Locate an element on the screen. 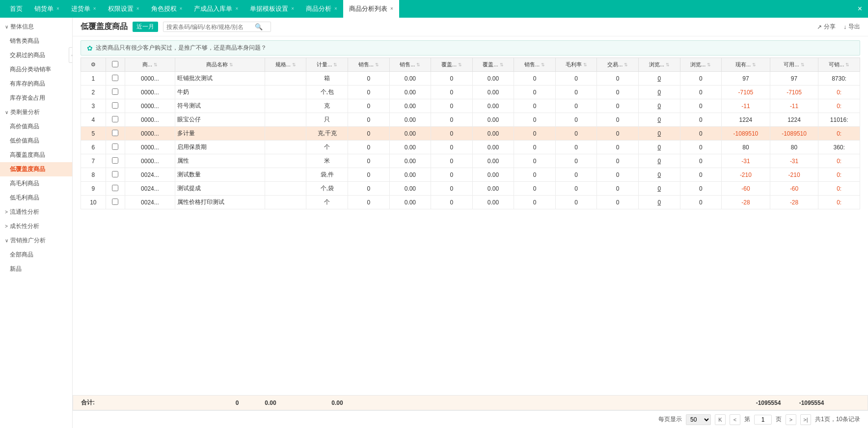 The height and width of the screenshot is (428, 868). export-button: ↓ 导出 is located at coordinates (852, 27).